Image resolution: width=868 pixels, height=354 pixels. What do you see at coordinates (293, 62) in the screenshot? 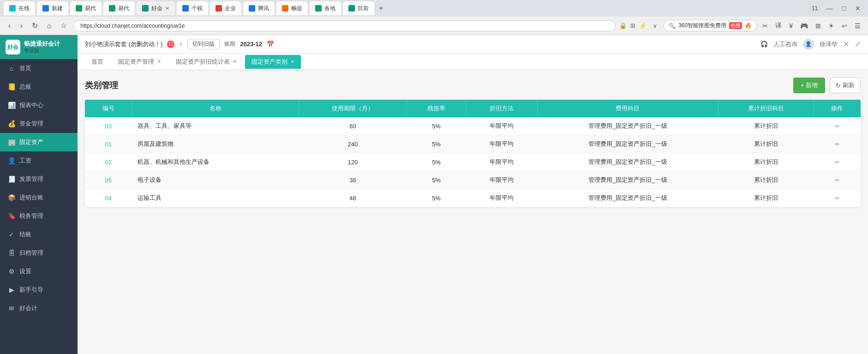
I see `tab-close-category: ✕` at bounding box center [293, 62].